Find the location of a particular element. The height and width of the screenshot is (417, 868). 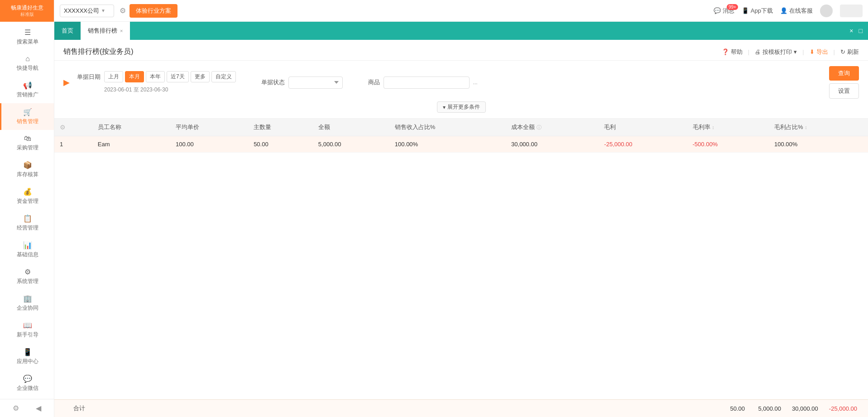

sidebar-icon-marketing: 📢 is located at coordinates (28, 85).